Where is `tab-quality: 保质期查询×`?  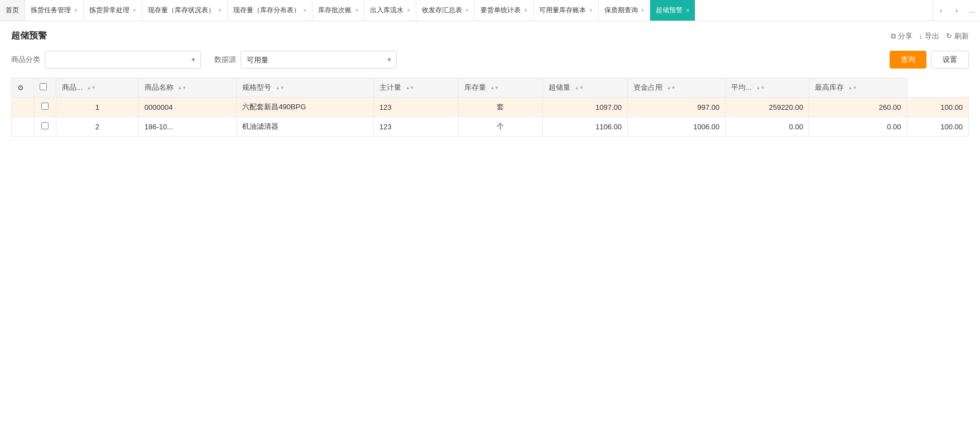
tab-quality: 保质期查询× is located at coordinates (625, 10).